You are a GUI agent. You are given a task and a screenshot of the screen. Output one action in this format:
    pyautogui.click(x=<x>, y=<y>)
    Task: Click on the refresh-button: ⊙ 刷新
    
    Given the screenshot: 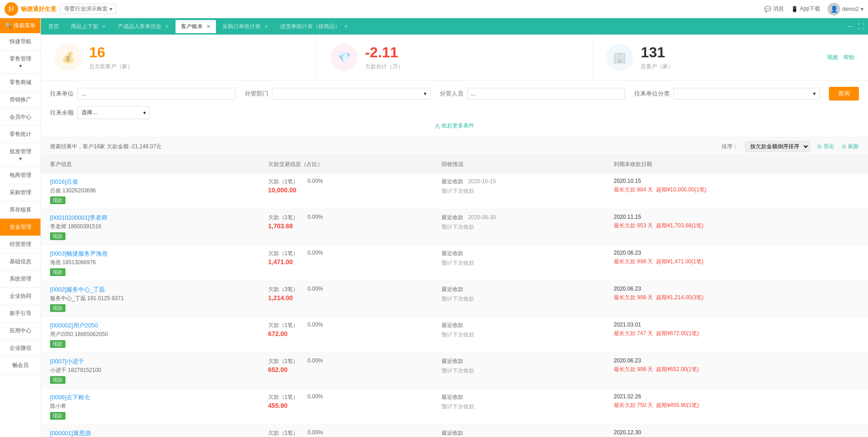 What is the action you would take?
    pyautogui.click(x=850, y=146)
    